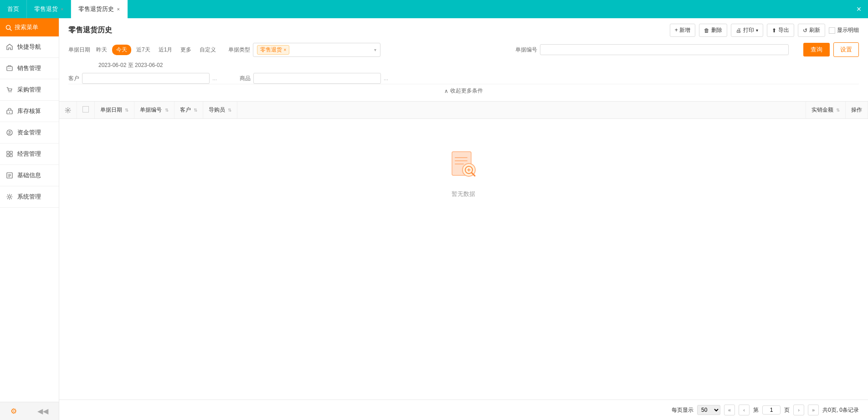 The height and width of the screenshot is (420, 868). I want to click on settings-bottom-button: ⚙, so click(14, 411).